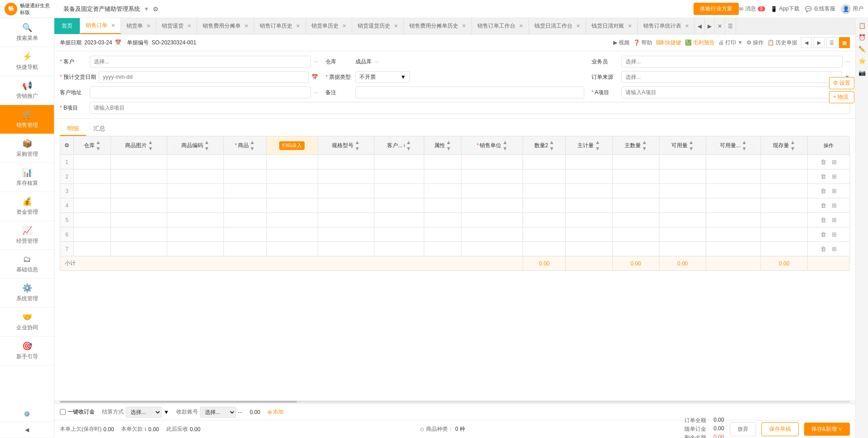 Image resolution: width=868 pixels, height=438 pixels. Describe the element at coordinates (844, 43) in the screenshot. I see `card-view-btn: ▦` at that location.